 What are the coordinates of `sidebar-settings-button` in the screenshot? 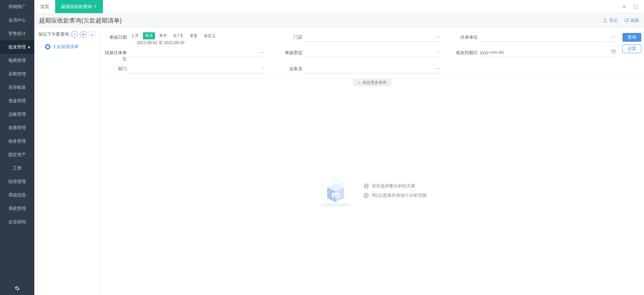 It's located at (17, 288).